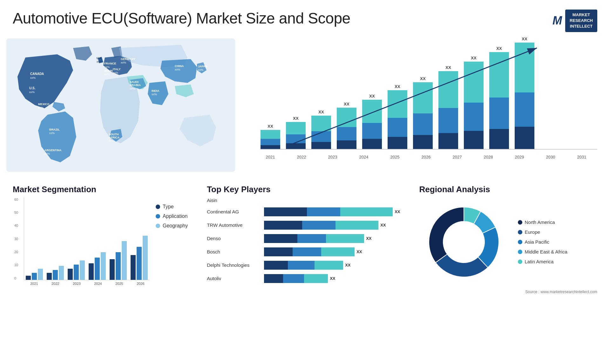 Image resolution: width=610 pixels, height=364 pixels. What do you see at coordinates (464, 242) in the screenshot?
I see `donut-chart` at bounding box center [464, 242].